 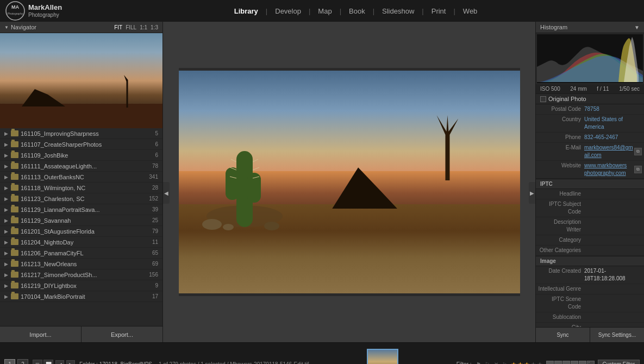 I want to click on folder-item: ▶ 161118_Wilmington, NC 28, so click(x=82, y=188).